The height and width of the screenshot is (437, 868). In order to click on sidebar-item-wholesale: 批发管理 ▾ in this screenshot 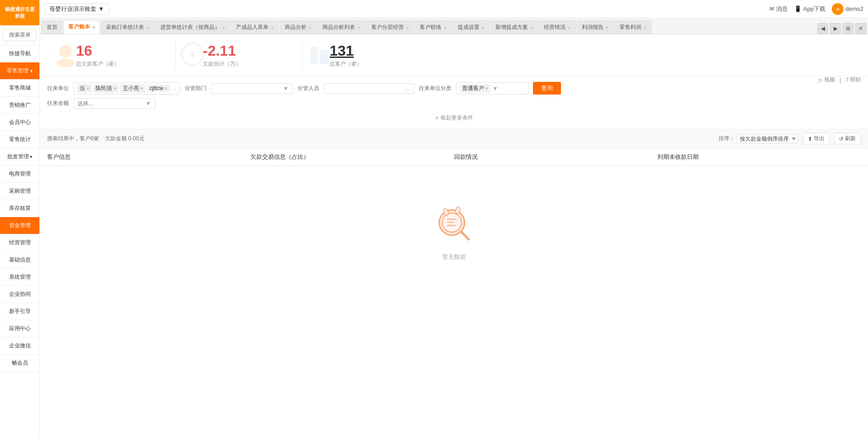, I will do `click(20, 157)`.